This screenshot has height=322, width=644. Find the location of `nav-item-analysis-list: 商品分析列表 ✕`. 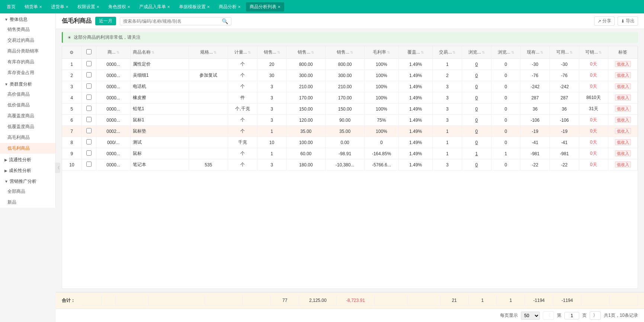

nav-item-analysis-list: 商品分析列表 ✕ is located at coordinates (265, 7).